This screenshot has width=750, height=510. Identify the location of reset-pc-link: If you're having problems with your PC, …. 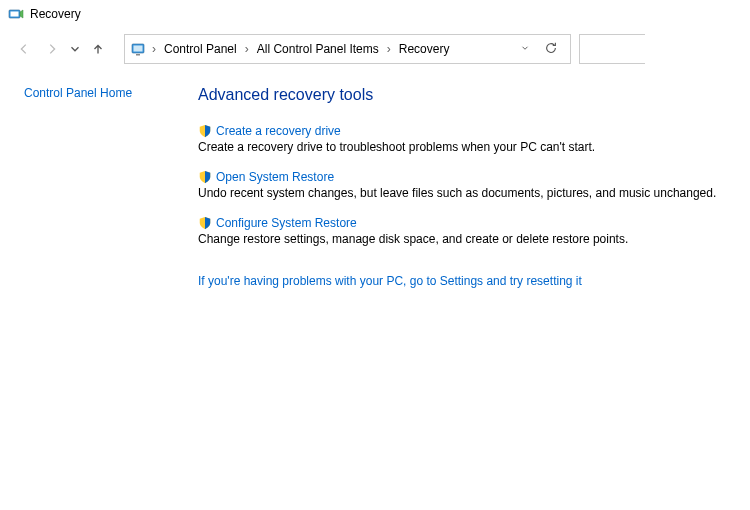
(390, 281).